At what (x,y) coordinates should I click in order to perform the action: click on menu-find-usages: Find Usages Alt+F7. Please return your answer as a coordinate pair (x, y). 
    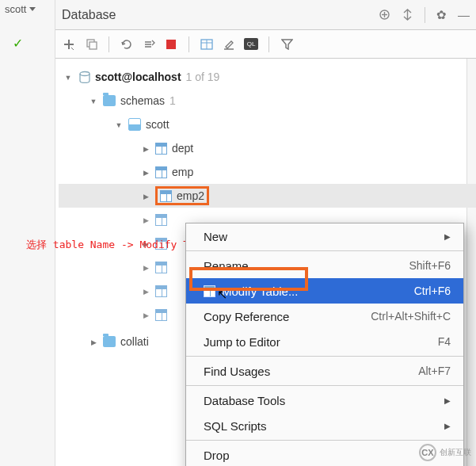
    Looking at the image, I should click on (325, 371).